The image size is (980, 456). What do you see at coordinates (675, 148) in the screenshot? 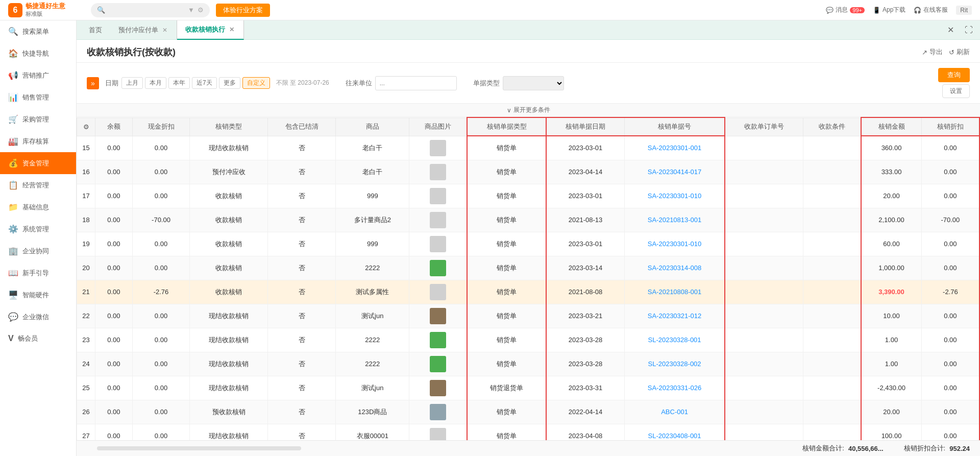
I see `cell-verify-no: SA-20230301-001` at bounding box center [675, 148].